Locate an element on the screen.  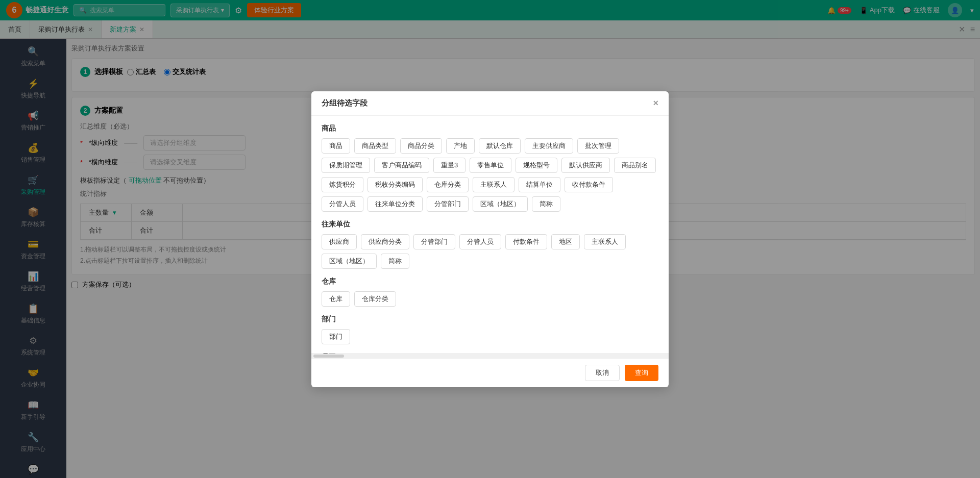
section-partner-title: 往来单位 is located at coordinates (490, 224).